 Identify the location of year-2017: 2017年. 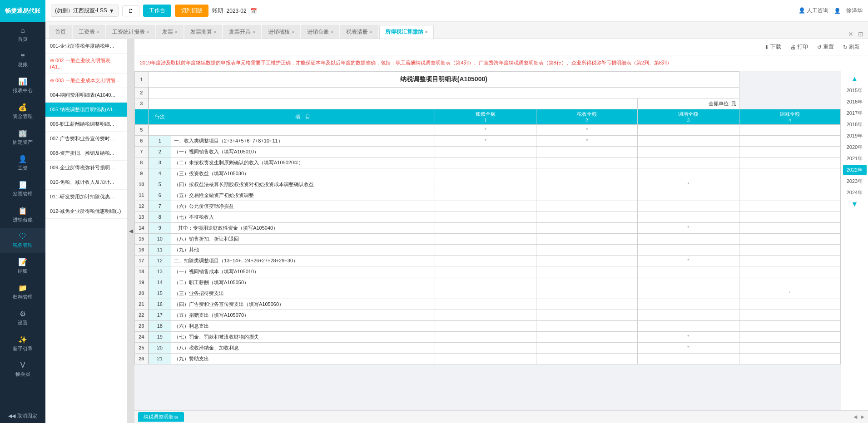
(855, 113).